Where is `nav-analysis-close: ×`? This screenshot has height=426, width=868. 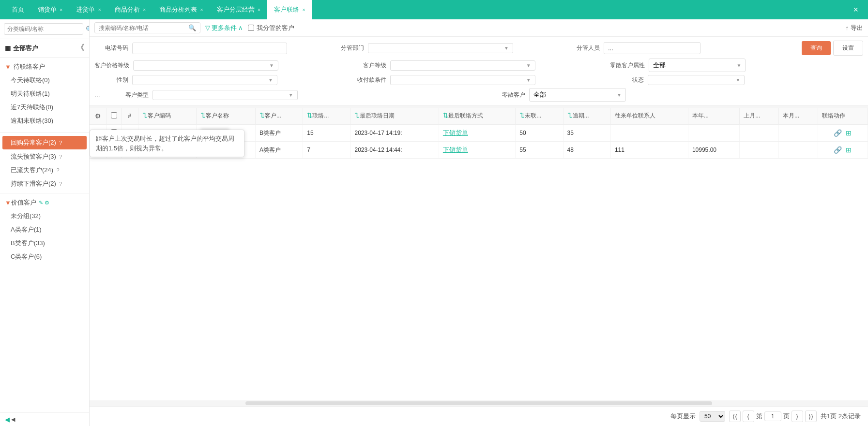
nav-analysis-close: × is located at coordinates (144, 10).